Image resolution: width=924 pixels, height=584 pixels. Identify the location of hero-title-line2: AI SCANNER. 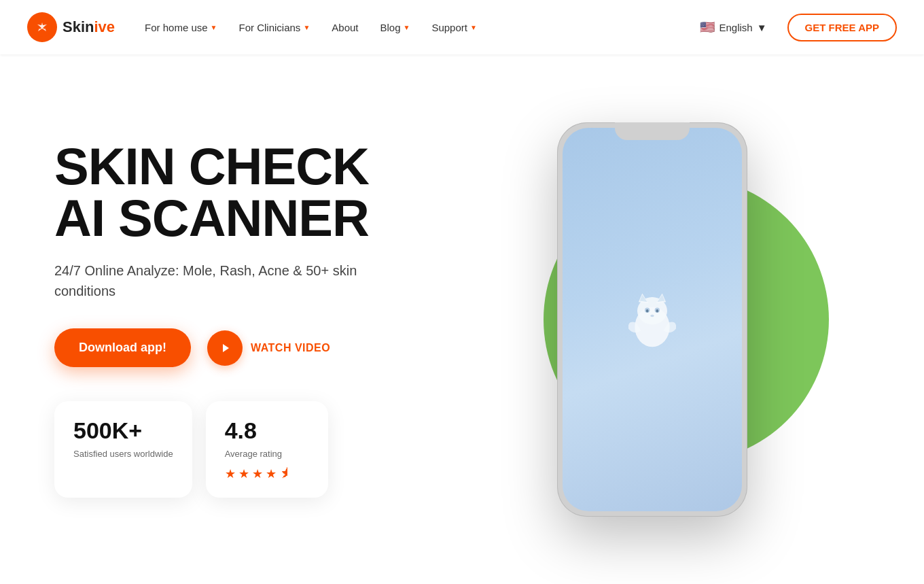
(212, 218).